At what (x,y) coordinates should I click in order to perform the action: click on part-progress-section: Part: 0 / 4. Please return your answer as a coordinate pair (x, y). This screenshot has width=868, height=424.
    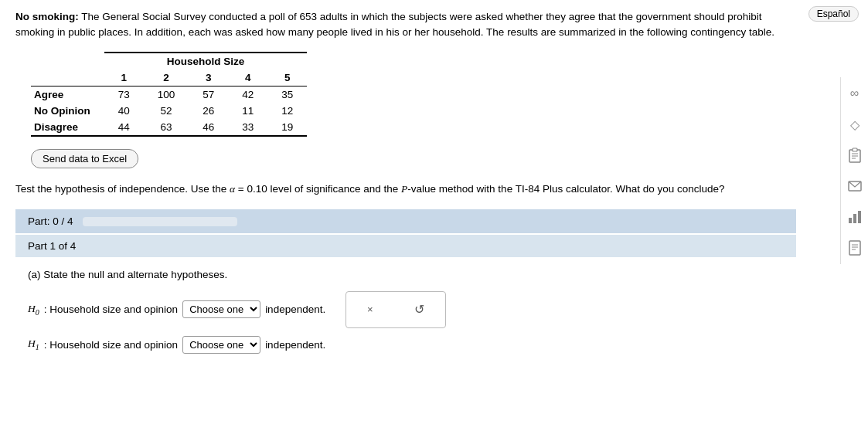
    Looking at the image, I should click on (406, 221).